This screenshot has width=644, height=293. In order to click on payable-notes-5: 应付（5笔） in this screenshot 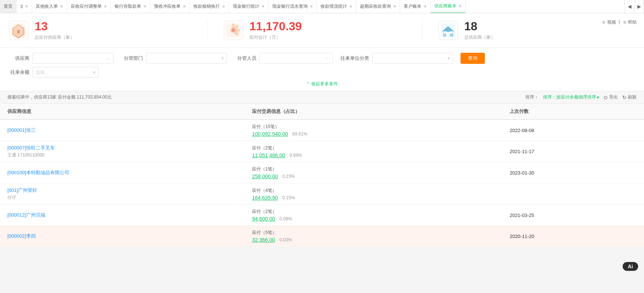, I will do `click(374, 232)`.